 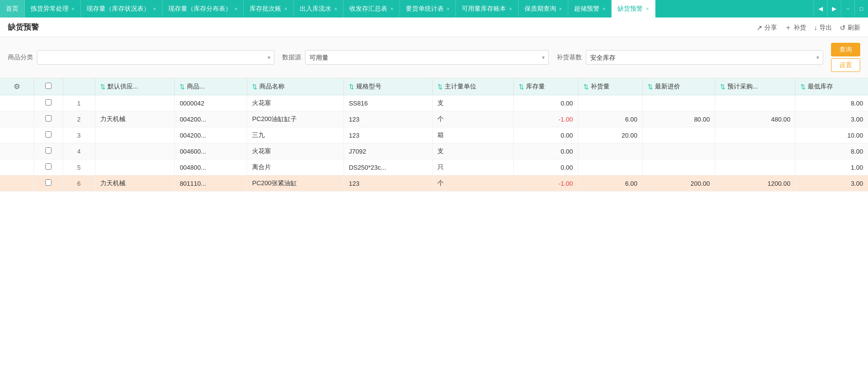 What do you see at coordinates (296, 167) in the screenshot?
I see `row-name: 离合片` at bounding box center [296, 167].